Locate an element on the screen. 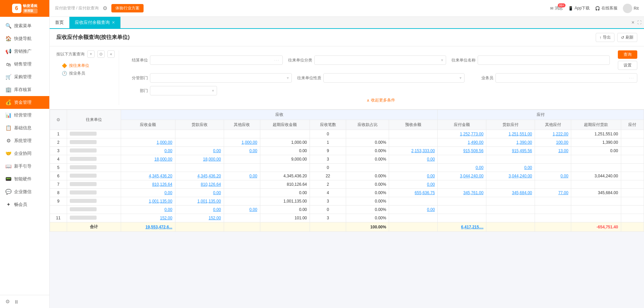  footer-ar-total: 19,553,472,6... is located at coordinates (148, 227).